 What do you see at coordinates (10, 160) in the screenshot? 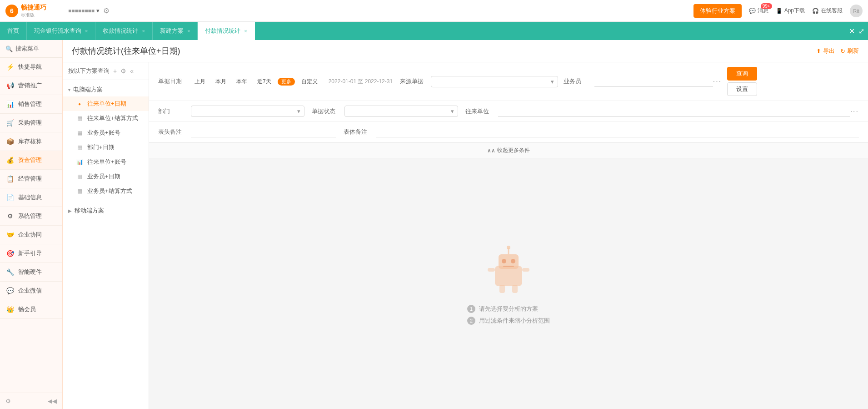
I see `finance-icon: 💰` at bounding box center [10, 160].